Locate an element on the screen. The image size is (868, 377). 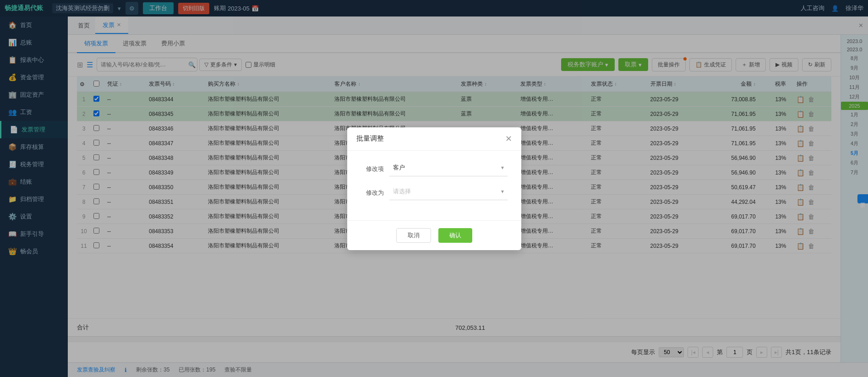
modify-field-select: 客户 ▾ is located at coordinates (448, 169).